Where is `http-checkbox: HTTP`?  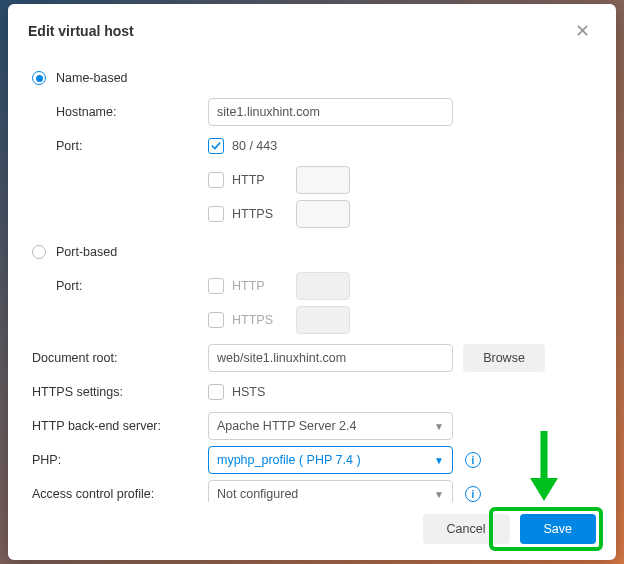
http-checkbox: HTTP is located at coordinates (279, 180).